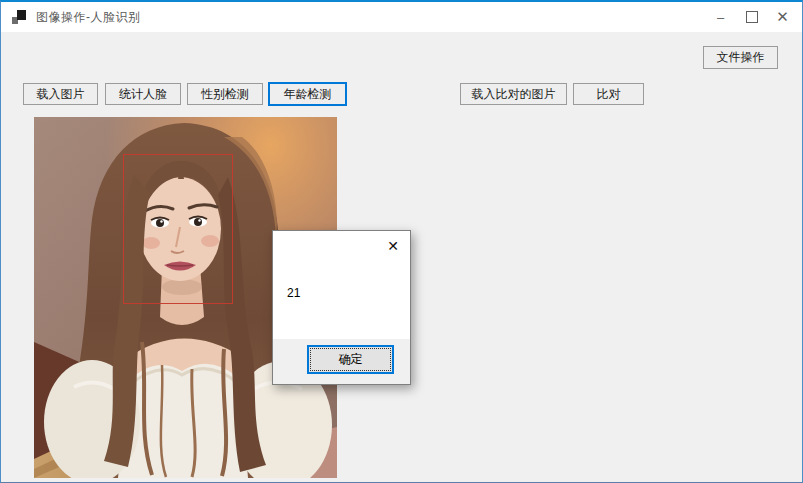 This screenshot has height=483, width=803. I want to click on count-faces-button: 统计人脸, so click(143, 94).